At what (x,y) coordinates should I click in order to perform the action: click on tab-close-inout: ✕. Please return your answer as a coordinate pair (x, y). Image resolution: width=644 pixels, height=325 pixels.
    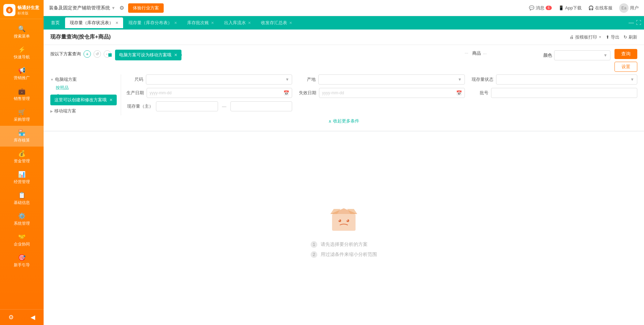
    Looking at the image, I should click on (250, 23).